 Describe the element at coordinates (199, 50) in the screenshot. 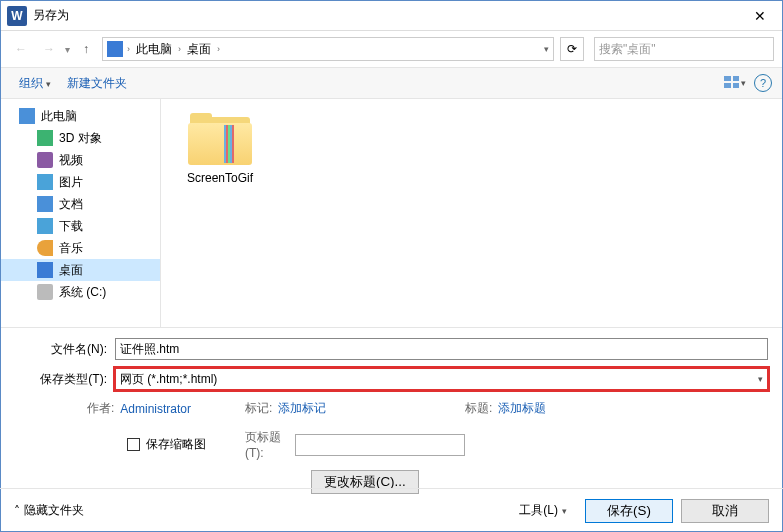

I see `breadcrumb-current: 桌面` at that location.